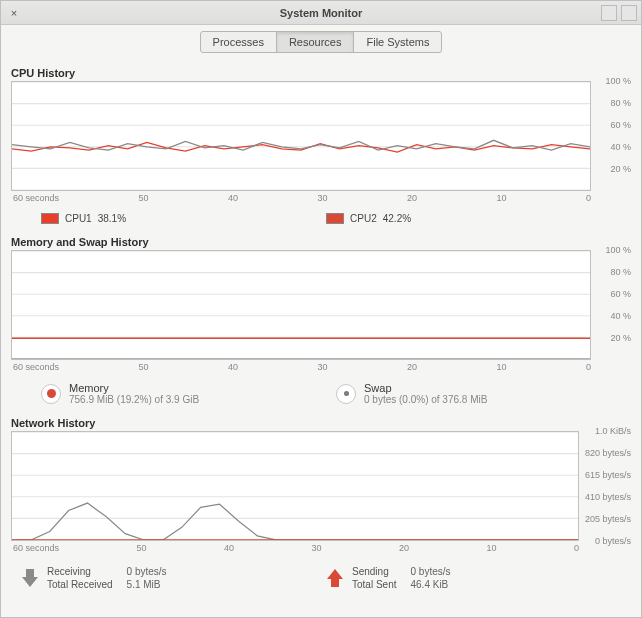 The image size is (642, 618). Describe the element at coordinates (321, 200) in the screenshot. I see `cpu-xaxis: 60 seconds50403020100` at that location.